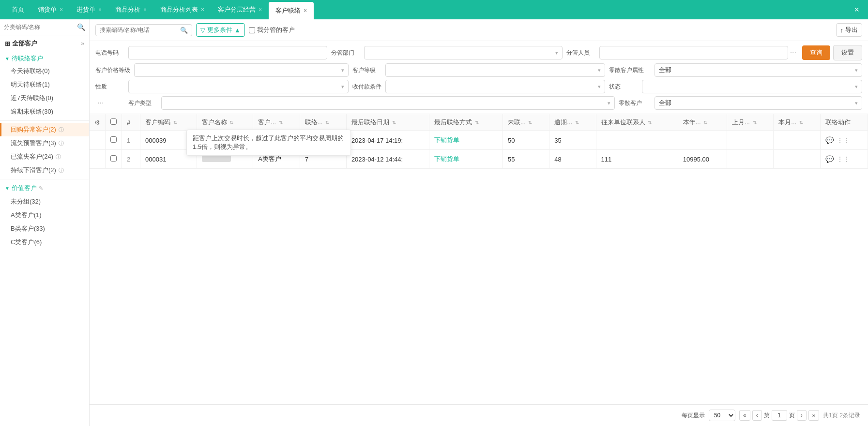 This screenshot has width=868, height=426. What do you see at coordinates (447, 140) in the screenshot?
I see `row1-last-method-link: 下销货单` at bounding box center [447, 140].